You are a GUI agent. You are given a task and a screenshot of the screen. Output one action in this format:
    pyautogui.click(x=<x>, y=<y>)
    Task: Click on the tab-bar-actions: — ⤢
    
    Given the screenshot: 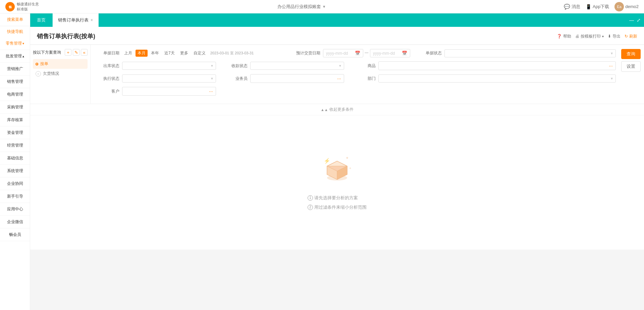 What is the action you would take?
    pyautogui.click(x=637, y=20)
    